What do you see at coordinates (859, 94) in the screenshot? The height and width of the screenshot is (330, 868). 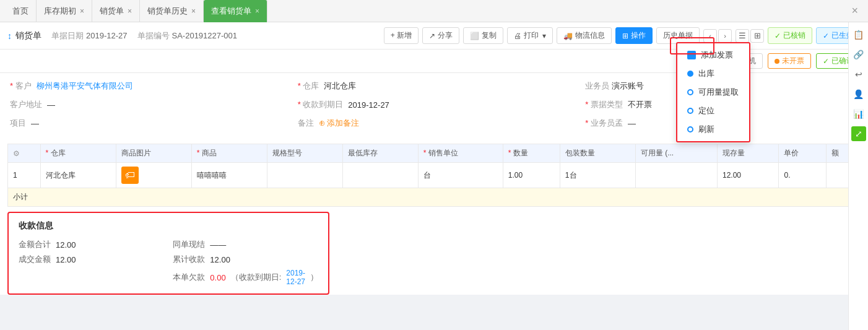 I see `sidebar-icon-4: 👤` at bounding box center [859, 94].